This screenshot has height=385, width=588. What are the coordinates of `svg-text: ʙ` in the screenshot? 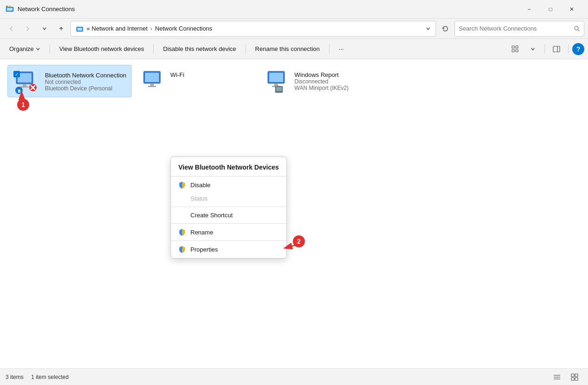 It's located at (19, 91).